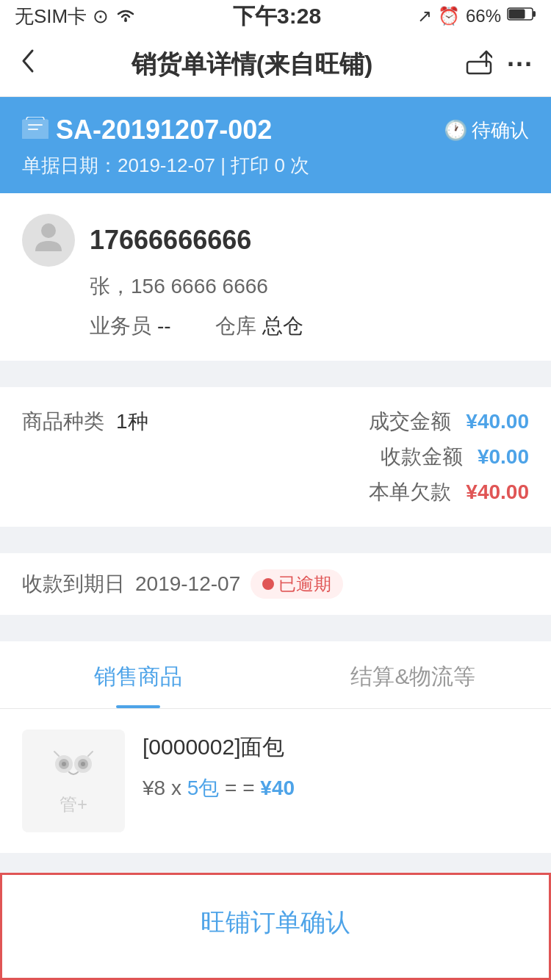 This screenshot has width=551, height=980. What do you see at coordinates (449, 457) in the screenshot?
I see `summary-right: 成交金额 ¥40.00 收款金额 ¥0.00 本单欠款 ¥40.00` at bounding box center [449, 457].